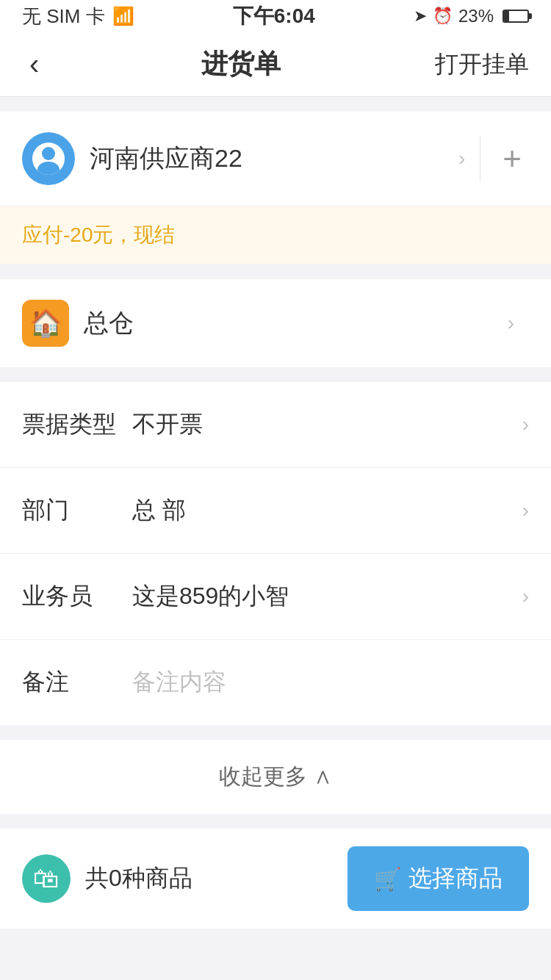  Describe the element at coordinates (73, 597) in the screenshot. I see `salesman-label: 业务员` at that location.